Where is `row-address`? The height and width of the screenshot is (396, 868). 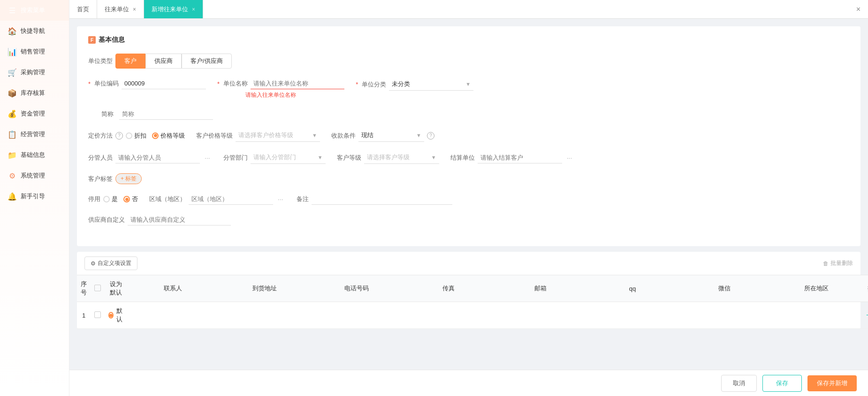
row-address is located at coordinates (265, 316).